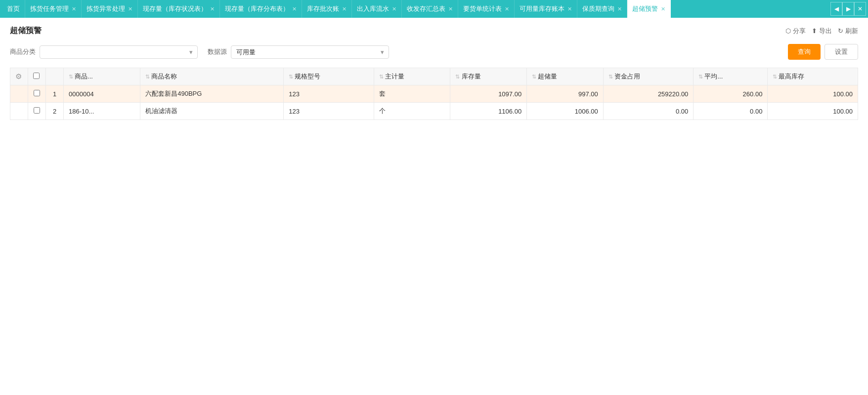 Image resolution: width=868 pixels, height=395 pixels. Describe the element at coordinates (23, 52) in the screenshot. I see `category-label: 商品分类` at that location.